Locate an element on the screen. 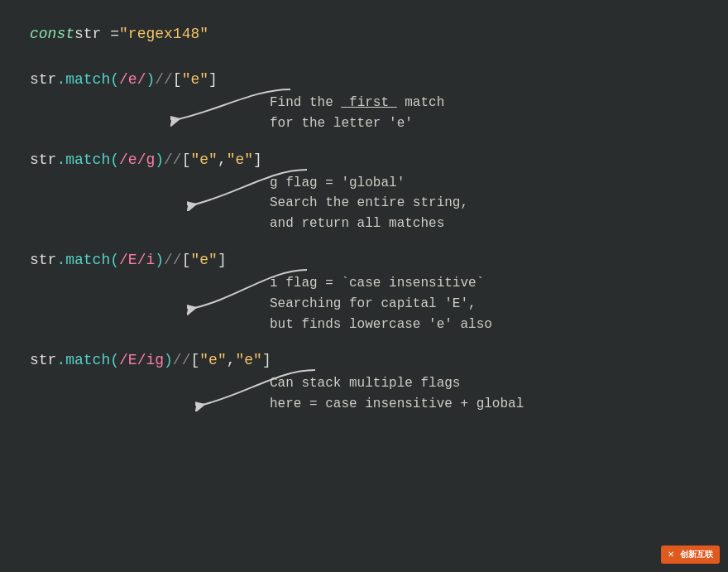 This screenshot has width=728, height=572. regex-3: /E/i is located at coordinates (137, 260).